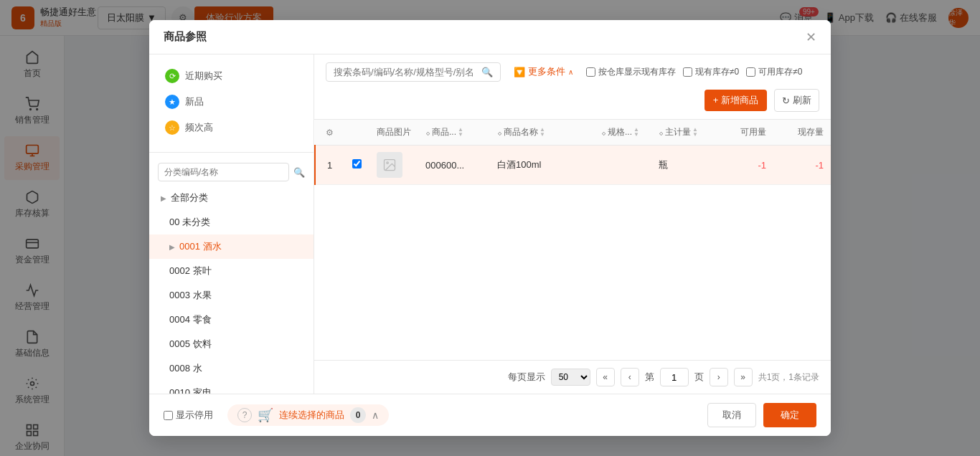  Describe the element at coordinates (172, 76) in the screenshot. I see `recent-icon: ⟳` at that location.